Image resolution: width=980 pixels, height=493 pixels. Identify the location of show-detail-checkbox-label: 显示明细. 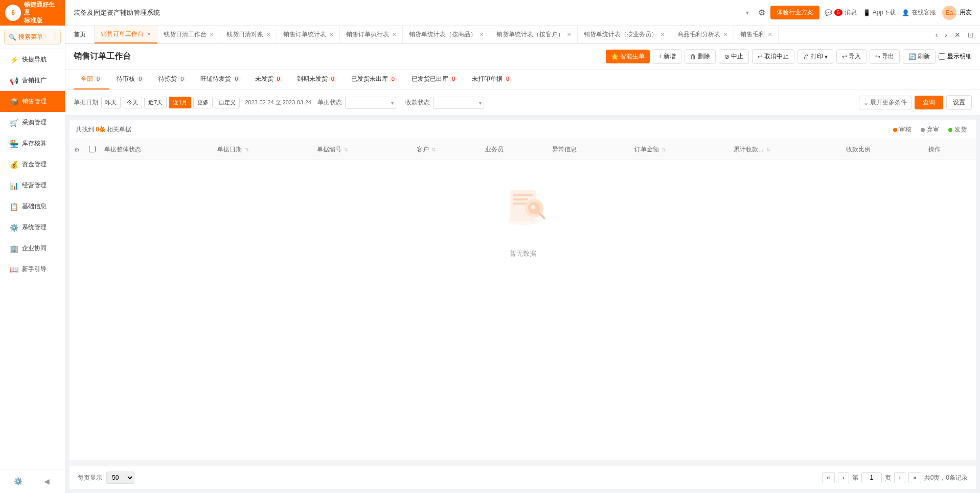
(955, 56).